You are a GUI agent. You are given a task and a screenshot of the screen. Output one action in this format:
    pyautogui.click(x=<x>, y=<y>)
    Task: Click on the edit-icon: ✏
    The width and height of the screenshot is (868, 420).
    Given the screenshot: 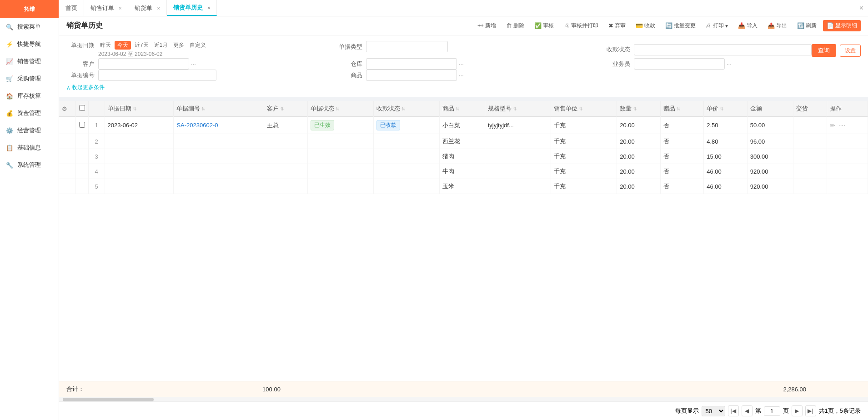 What is the action you would take?
    pyautogui.click(x=833, y=125)
    